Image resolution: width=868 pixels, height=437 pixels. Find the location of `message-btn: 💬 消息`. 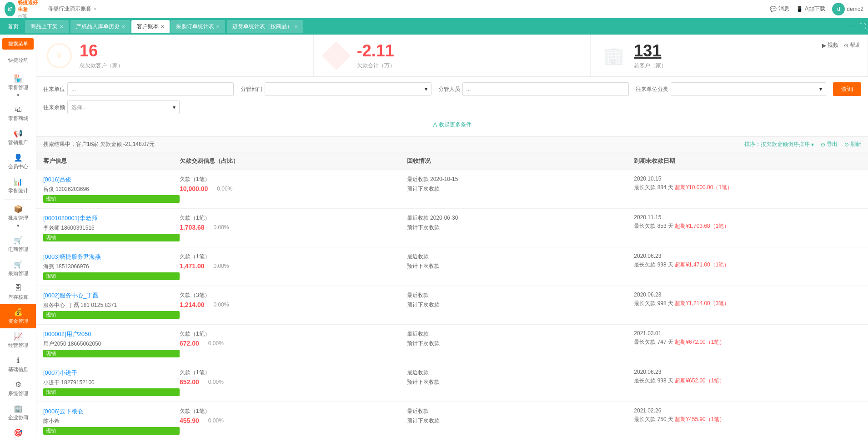

message-btn: 💬 消息 is located at coordinates (779, 9).